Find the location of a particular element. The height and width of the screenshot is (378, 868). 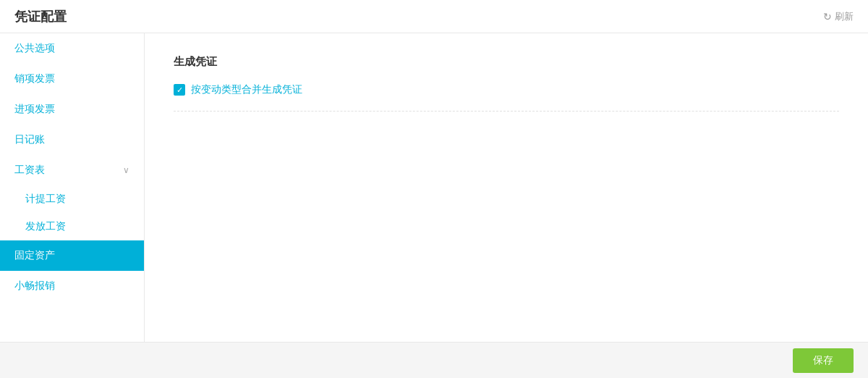

sidebar-item-payroll-table: 工资表 ∨ is located at coordinates (72, 170).